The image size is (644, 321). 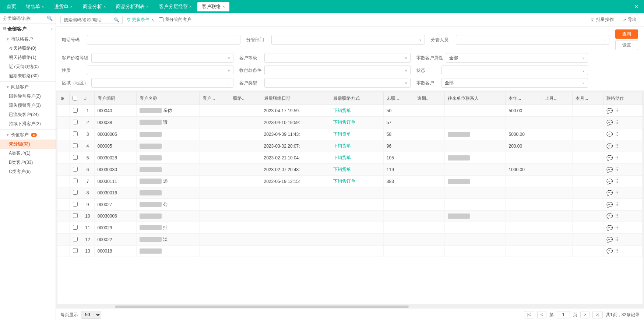 I want to click on sales-tab: 销售单 ×, so click(x=35, y=7).